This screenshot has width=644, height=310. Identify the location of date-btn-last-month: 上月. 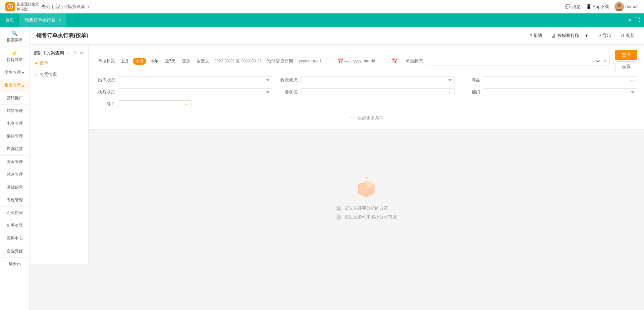
(125, 61).